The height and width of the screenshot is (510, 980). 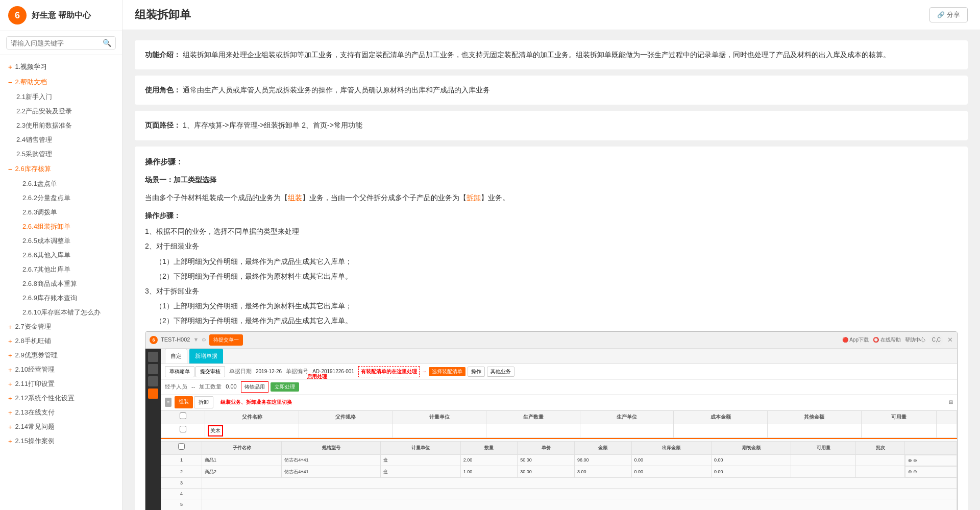 I want to click on mock-th-unit: 计量单位, so click(x=439, y=417).